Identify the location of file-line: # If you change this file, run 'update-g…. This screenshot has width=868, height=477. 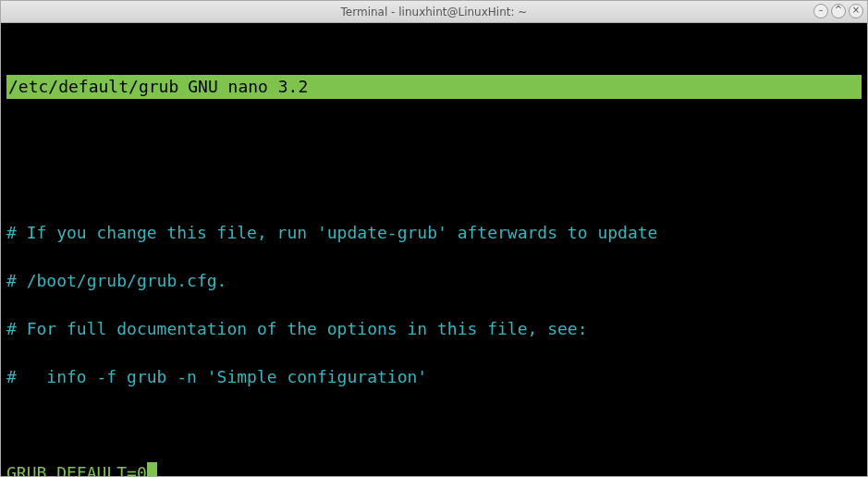
(434, 233).